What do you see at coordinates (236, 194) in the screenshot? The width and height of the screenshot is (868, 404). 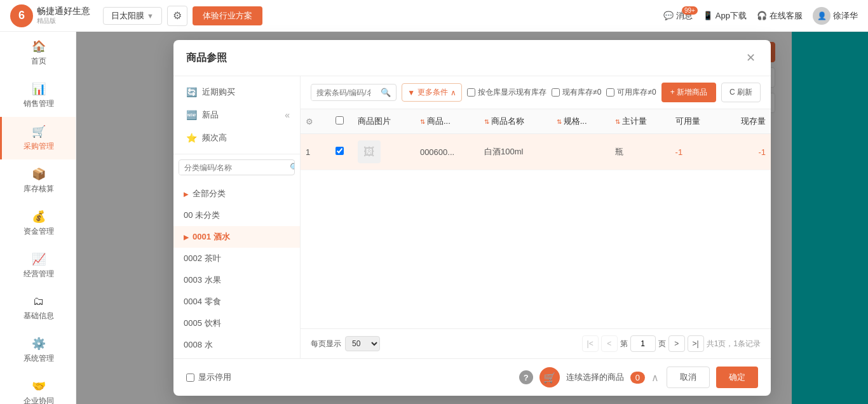 I see `category-all: ▶ 全部分类` at bounding box center [236, 194].